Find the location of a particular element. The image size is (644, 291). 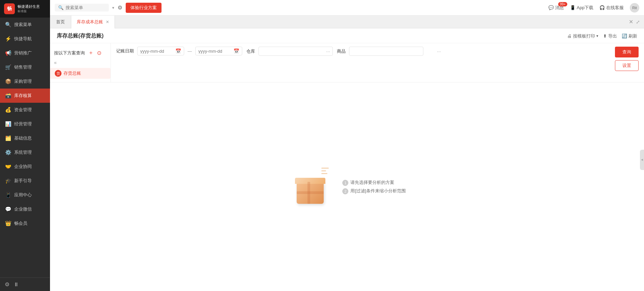

warehouse-label: 仓库 is located at coordinates (251, 51).